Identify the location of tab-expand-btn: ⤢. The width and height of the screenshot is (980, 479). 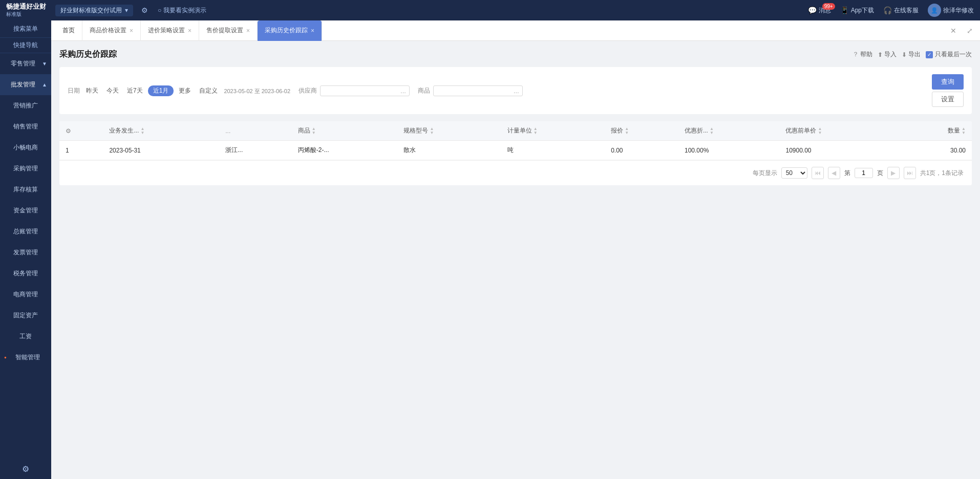
(970, 31).